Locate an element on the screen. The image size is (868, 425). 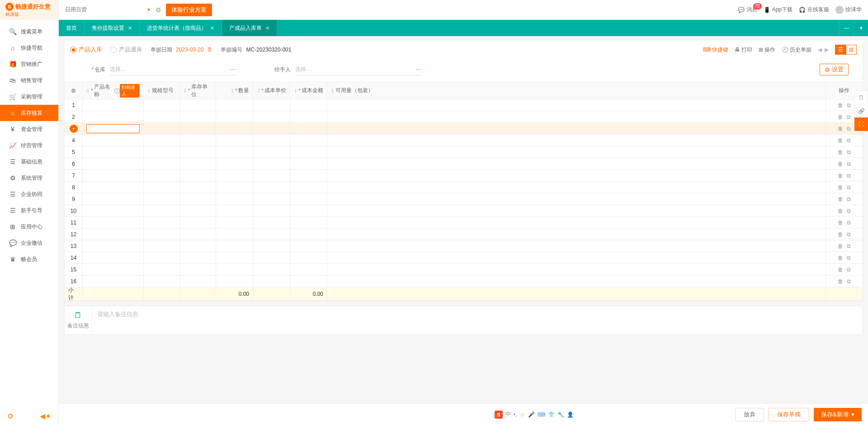
rail-expand-button: ⛶ is located at coordinates (861, 124).